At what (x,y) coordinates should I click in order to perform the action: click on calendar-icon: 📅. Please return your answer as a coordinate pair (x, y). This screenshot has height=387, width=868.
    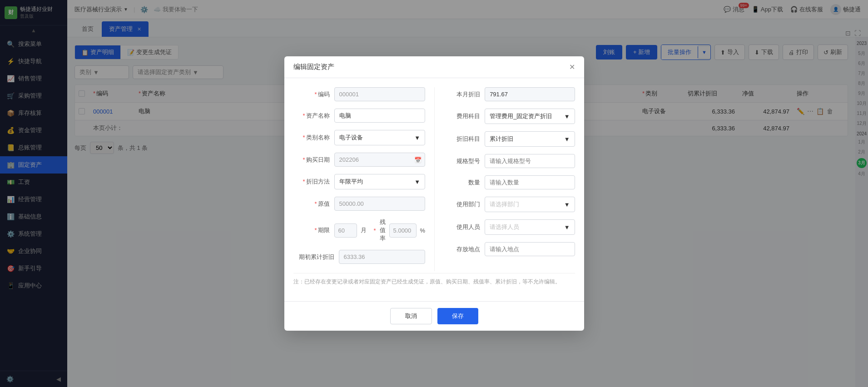
    Looking at the image, I should click on (418, 160).